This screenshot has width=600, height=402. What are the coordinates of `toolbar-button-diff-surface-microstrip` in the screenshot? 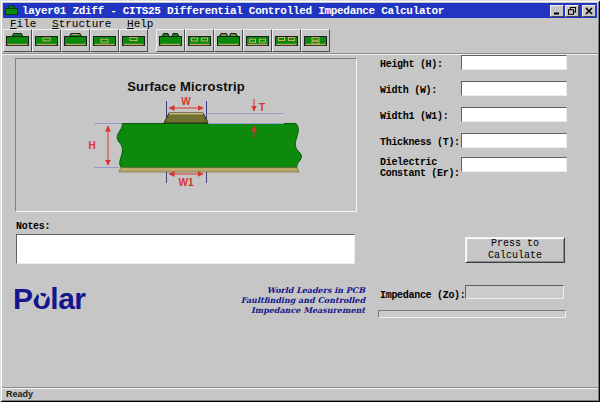 It's located at (170, 40).